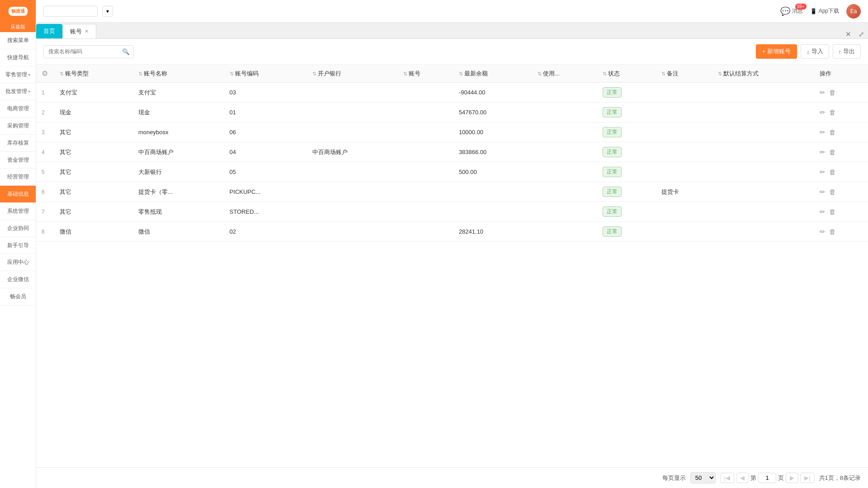 This screenshot has width=868, height=488. I want to click on page-number-input, so click(767, 478).